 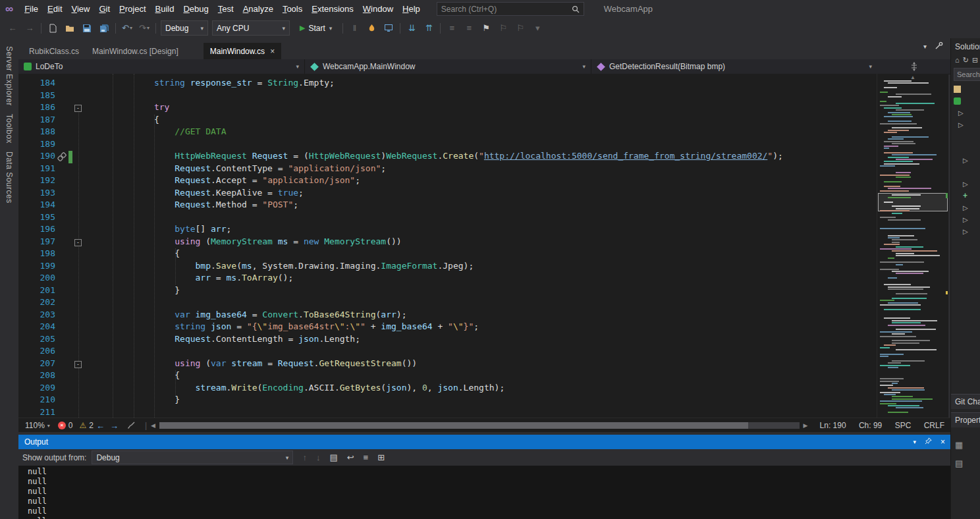 I want to click on output-content: nullnullnullnullnullnull, so click(x=485, y=493).